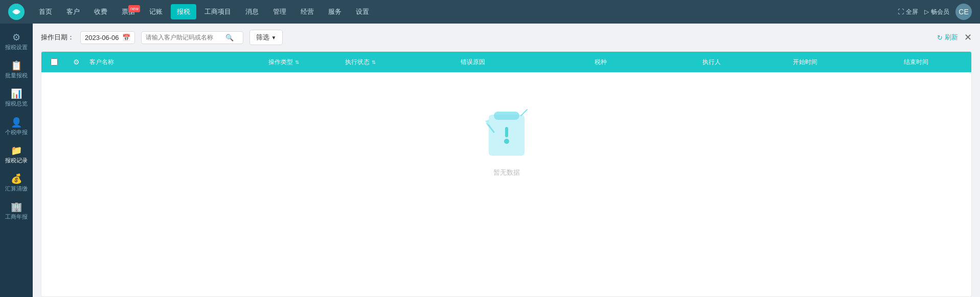 This screenshot has height=297, width=980. What do you see at coordinates (45, 12) in the screenshot?
I see `nav-item-首页: 首页` at bounding box center [45, 12].